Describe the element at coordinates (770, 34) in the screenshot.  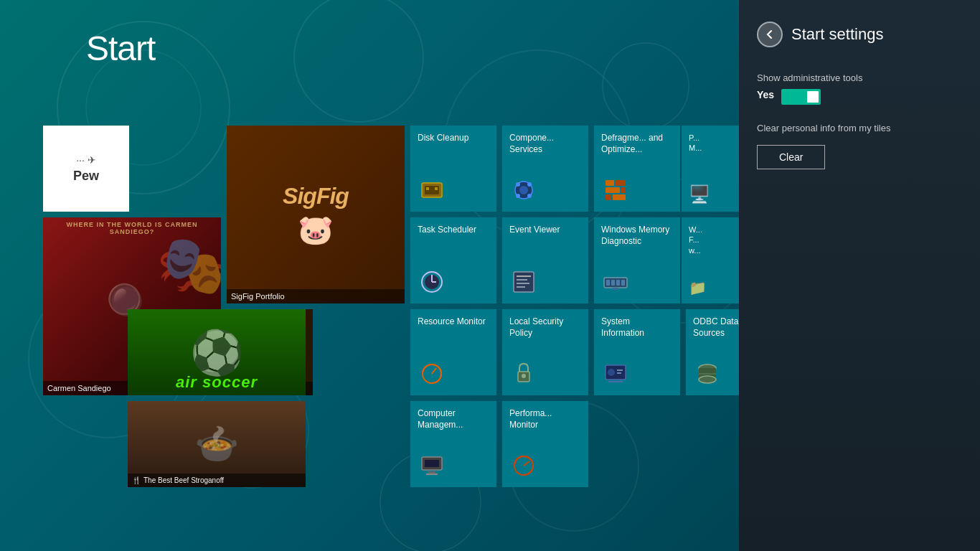
I see `back-button` at that location.